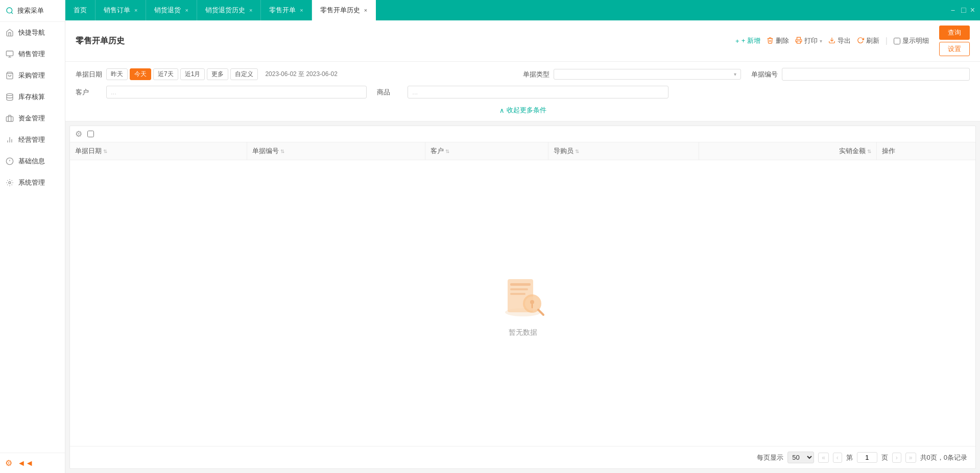  Describe the element at coordinates (876, 74) in the screenshot. I see `number-filter-input` at that location.